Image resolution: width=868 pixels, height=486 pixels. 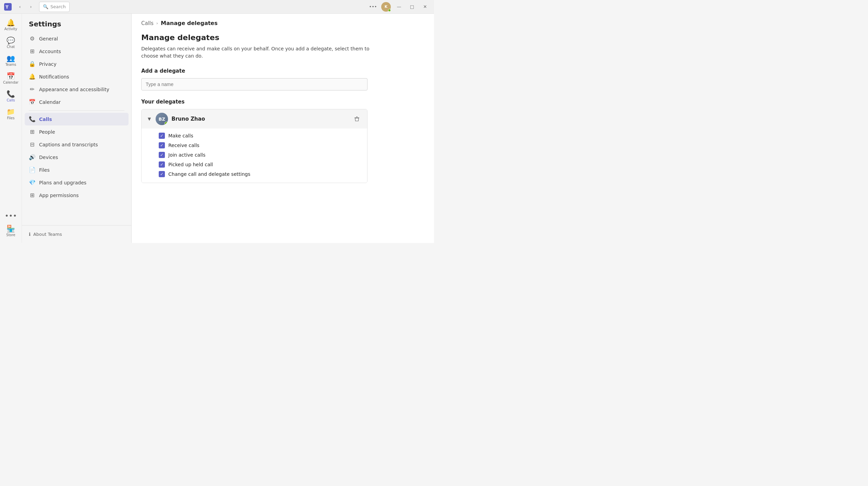 What do you see at coordinates (11, 229) in the screenshot?
I see `store-icon: 🏪` at bounding box center [11, 229].